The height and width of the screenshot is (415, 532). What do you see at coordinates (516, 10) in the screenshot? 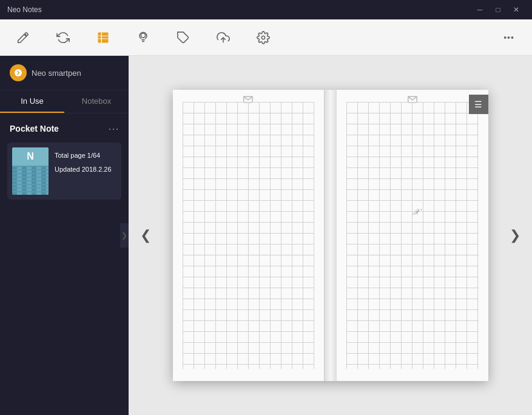
I see `close-button: ✕` at bounding box center [516, 10].